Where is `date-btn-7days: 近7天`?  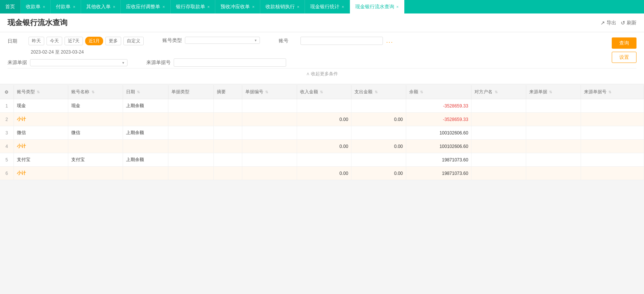
date-btn-7days: 近7天 is located at coordinates (74, 41).